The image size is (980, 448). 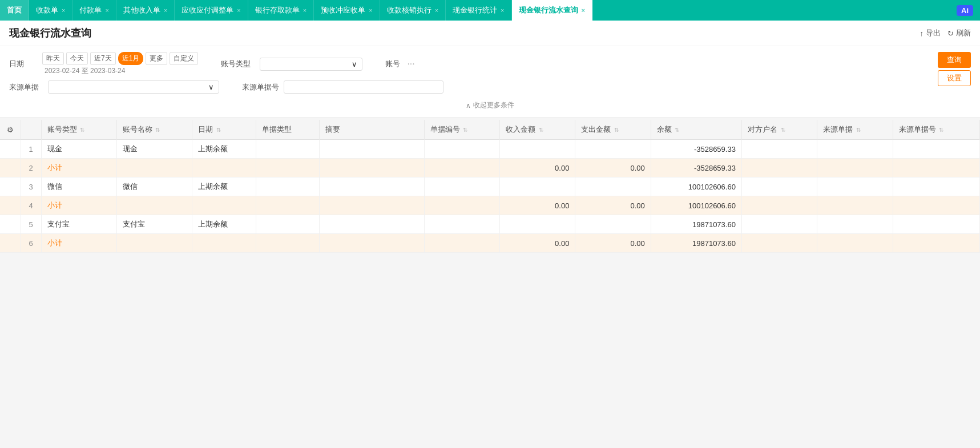 I want to click on page-title: 现金银行流水查询, so click(x=50, y=33).